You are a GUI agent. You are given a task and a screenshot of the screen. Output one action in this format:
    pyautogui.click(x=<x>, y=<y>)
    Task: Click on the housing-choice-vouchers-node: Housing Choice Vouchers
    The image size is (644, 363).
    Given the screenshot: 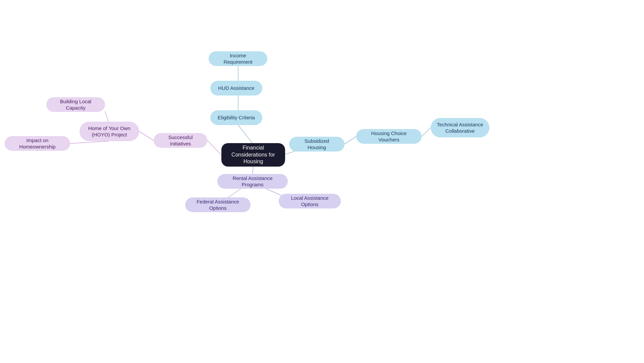 What is the action you would take?
    pyautogui.click(x=389, y=136)
    